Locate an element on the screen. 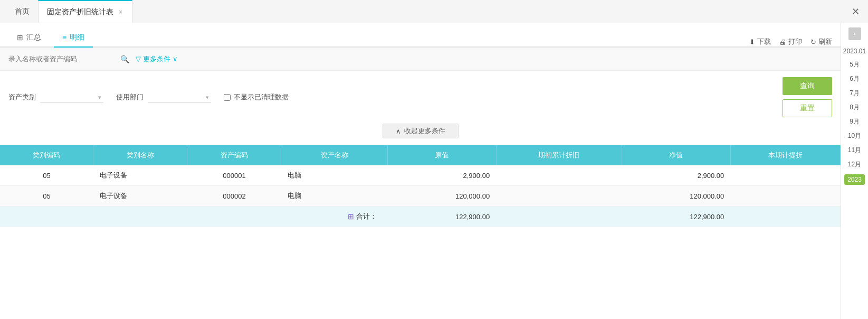 This screenshot has height=319, width=868. detail-icon: ≡ is located at coordinates (64, 37).